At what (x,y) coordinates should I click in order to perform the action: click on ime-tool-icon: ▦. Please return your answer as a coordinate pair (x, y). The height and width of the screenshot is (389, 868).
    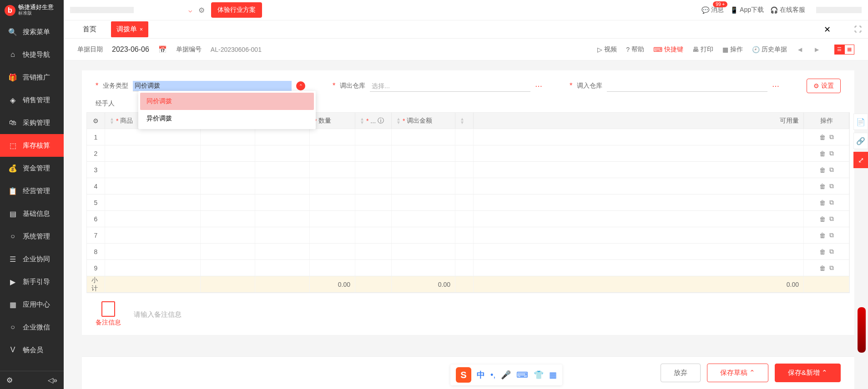
    Looking at the image, I should click on (553, 375).